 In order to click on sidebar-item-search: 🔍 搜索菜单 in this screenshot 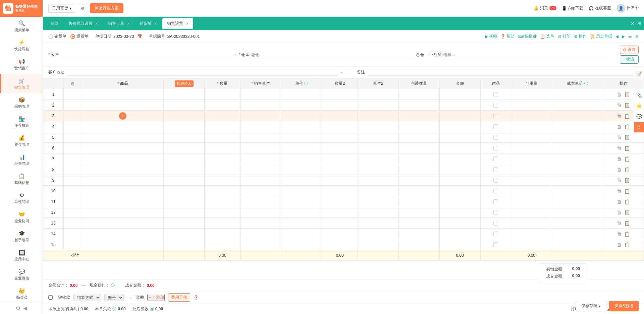, I will do `click(21, 26)`.